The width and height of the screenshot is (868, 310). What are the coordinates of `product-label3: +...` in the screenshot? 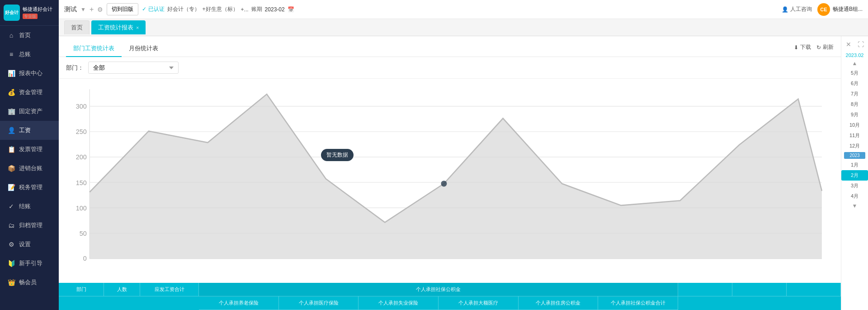 It's located at (245, 10).